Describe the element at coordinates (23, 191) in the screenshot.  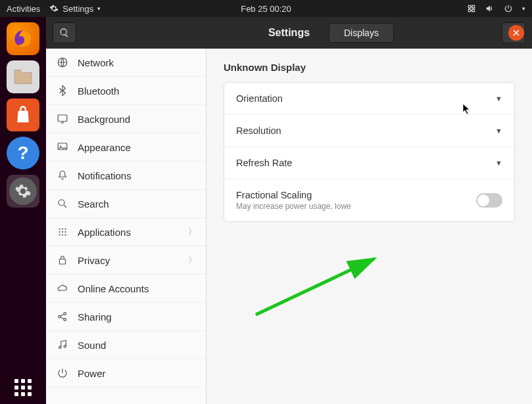
I see `dock-settings` at that location.